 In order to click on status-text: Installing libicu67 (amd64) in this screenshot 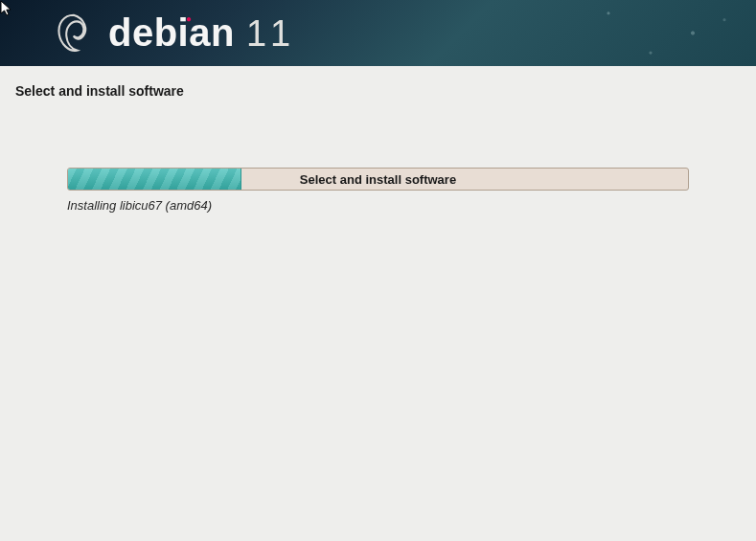, I will do `click(378, 205)`.